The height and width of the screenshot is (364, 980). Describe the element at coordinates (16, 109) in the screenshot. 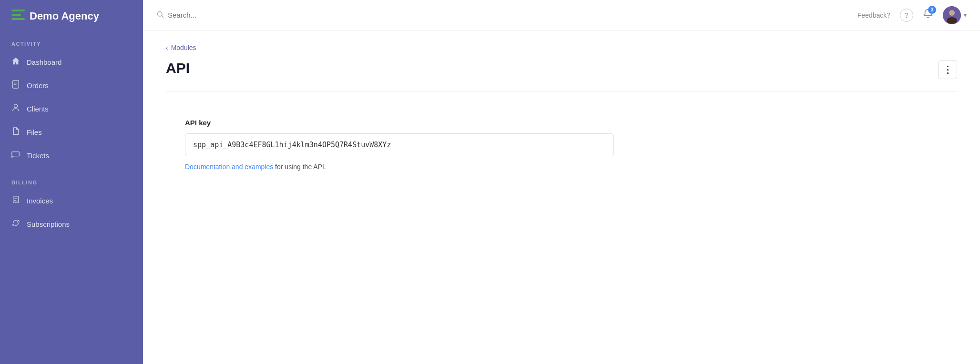

I see `clients-icon` at that location.